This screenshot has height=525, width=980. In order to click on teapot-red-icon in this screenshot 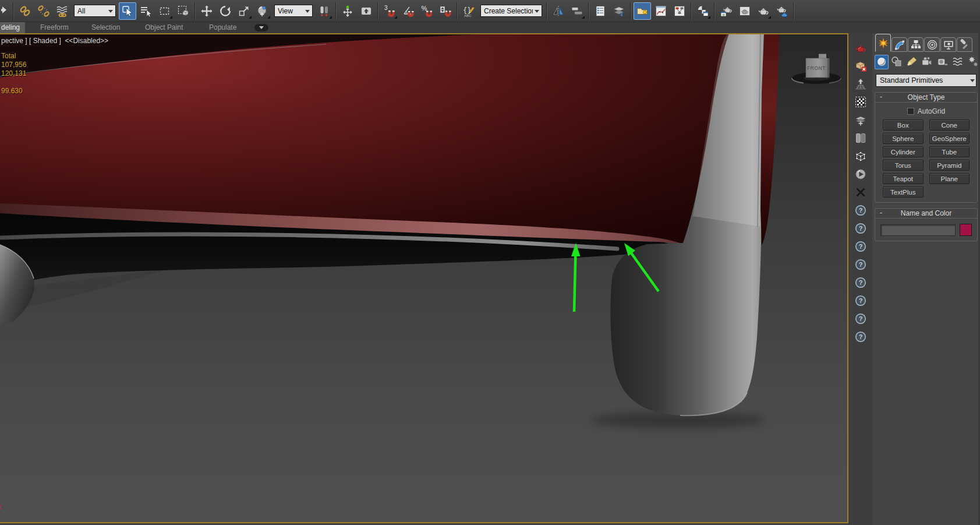, I will do `click(861, 48)`.